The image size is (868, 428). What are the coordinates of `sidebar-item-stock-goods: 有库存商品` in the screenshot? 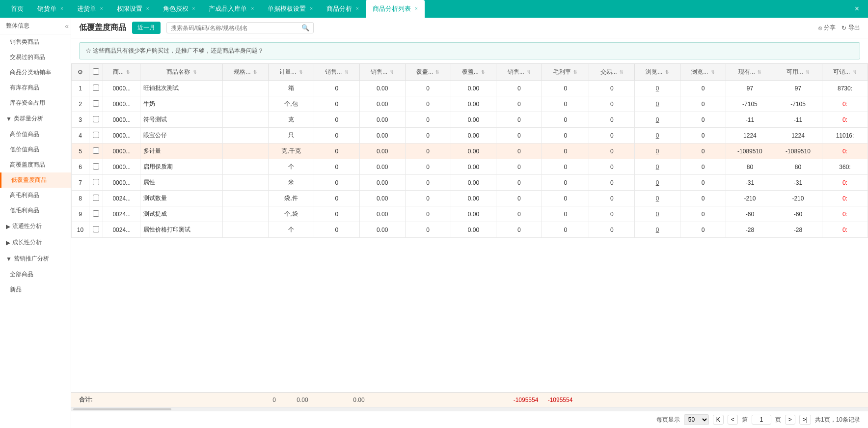 It's located at (35, 87).